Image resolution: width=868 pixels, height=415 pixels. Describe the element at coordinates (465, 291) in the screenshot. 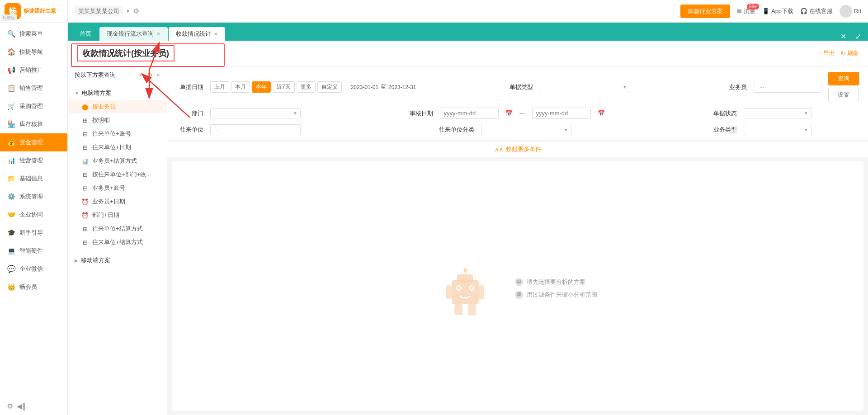

I see `empty-robot-illustration` at that location.